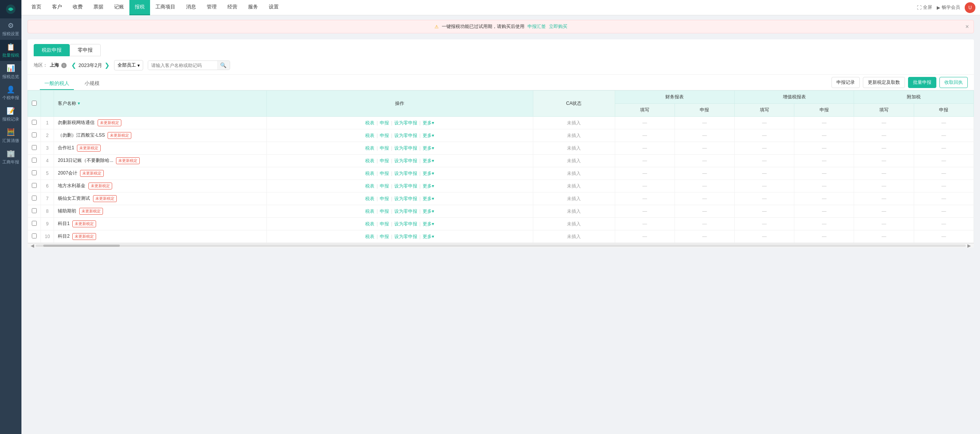 The height and width of the screenshot is (434, 980). Describe the element at coordinates (74, 198) in the screenshot. I see `company-name: 杨仙女工资测试` at that location.